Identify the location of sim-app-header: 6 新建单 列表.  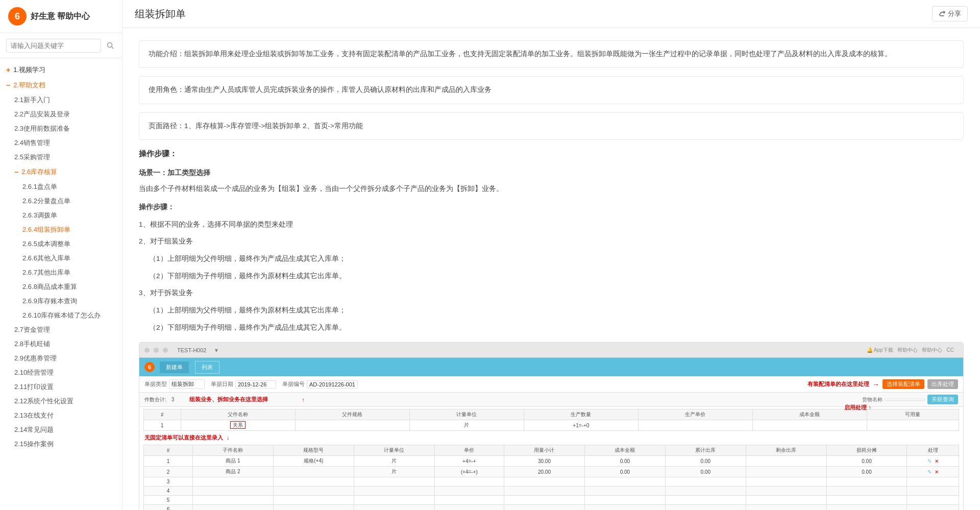
(551, 367).